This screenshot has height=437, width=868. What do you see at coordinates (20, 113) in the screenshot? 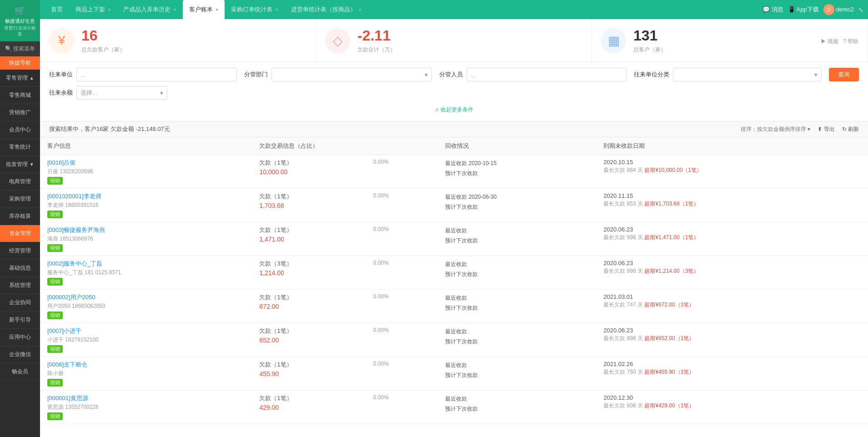
I see `sidebar-item-marketing: 营销推广` at bounding box center [20, 113].